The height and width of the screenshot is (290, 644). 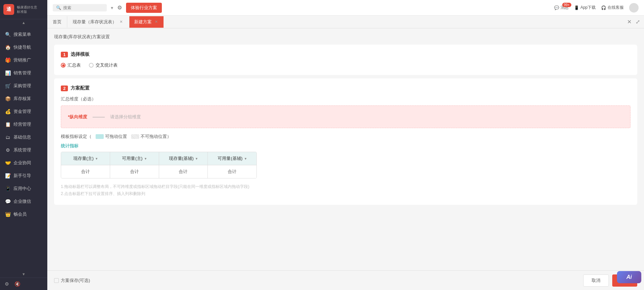 What do you see at coordinates (24, 201) in the screenshot?
I see `sidebar-item-wechat: 💬 企业微信` at bounding box center [24, 201].